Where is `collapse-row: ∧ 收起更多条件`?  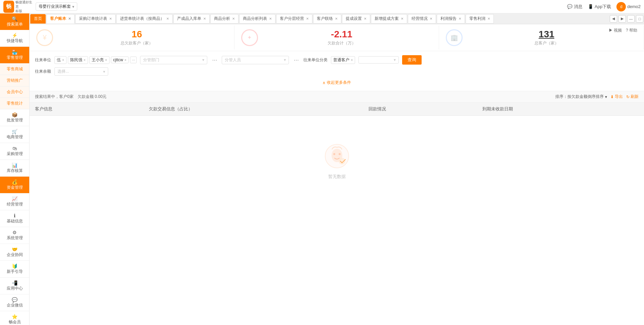
collapse-row: ∧ 收起更多条件 is located at coordinates (337, 83).